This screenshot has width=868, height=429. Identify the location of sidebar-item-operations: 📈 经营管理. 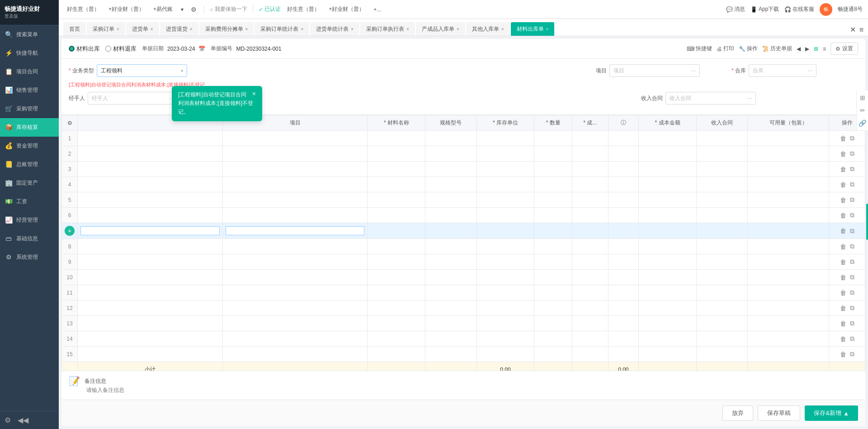
(29, 220).